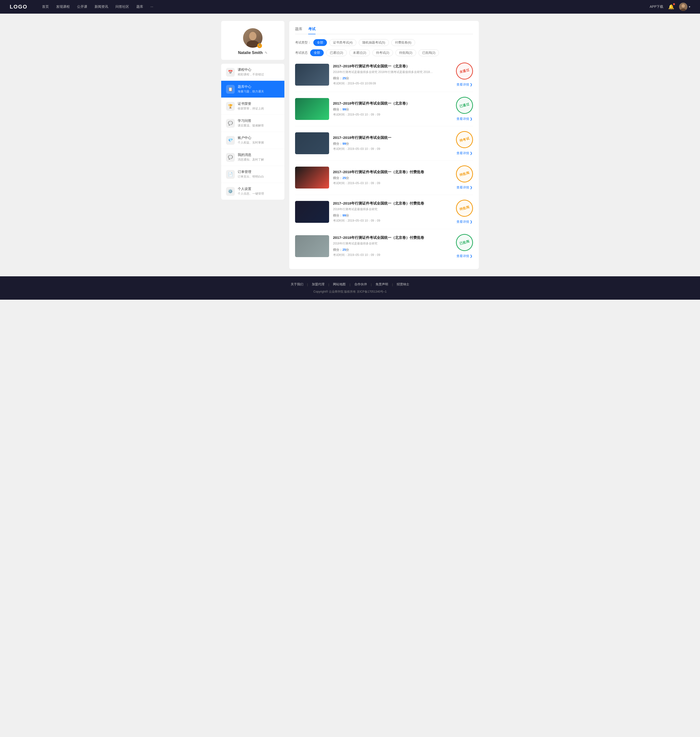 The height and width of the screenshot is (737, 700). Describe the element at coordinates (250, 53) in the screenshot. I see `sidebar-username: Natalie Smith` at that location.